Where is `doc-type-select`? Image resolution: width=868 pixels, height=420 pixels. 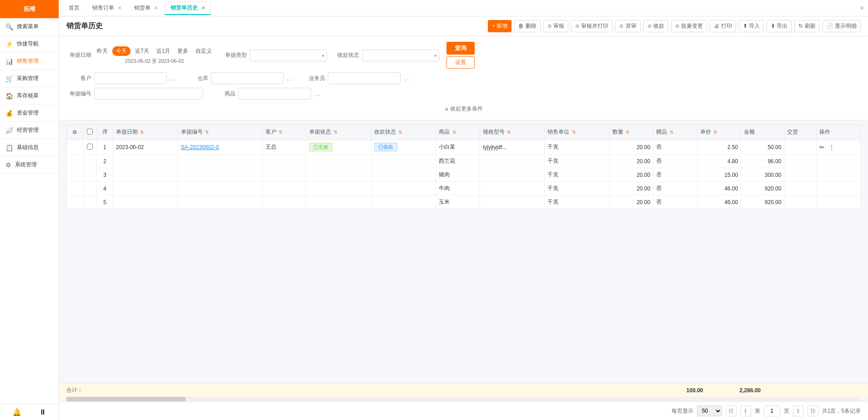 doc-type-select is located at coordinates (288, 55).